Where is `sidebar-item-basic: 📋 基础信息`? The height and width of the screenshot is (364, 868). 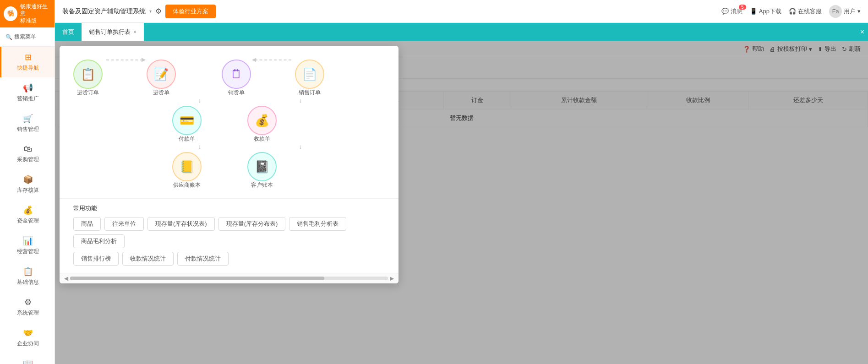
sidebar-item-basic: 📋 基础信息 is located at coordinates (27, 277).